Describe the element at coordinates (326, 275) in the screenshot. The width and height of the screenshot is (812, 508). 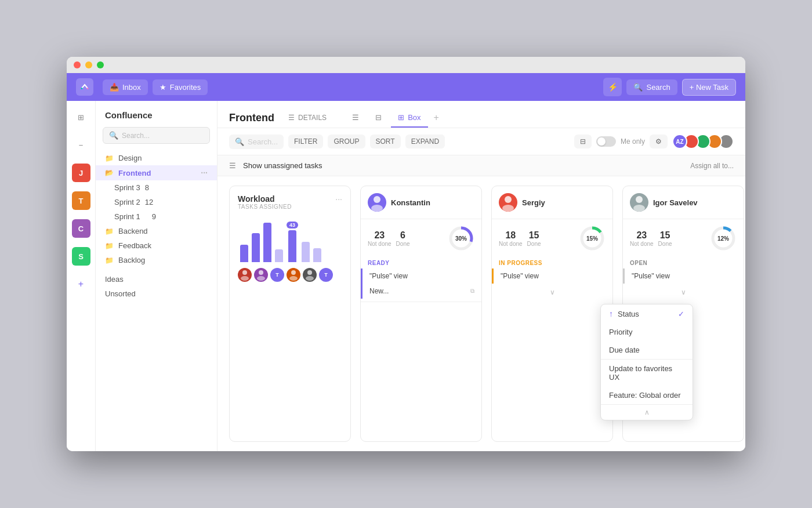
I see `w-avatar-t2: T` at that location.